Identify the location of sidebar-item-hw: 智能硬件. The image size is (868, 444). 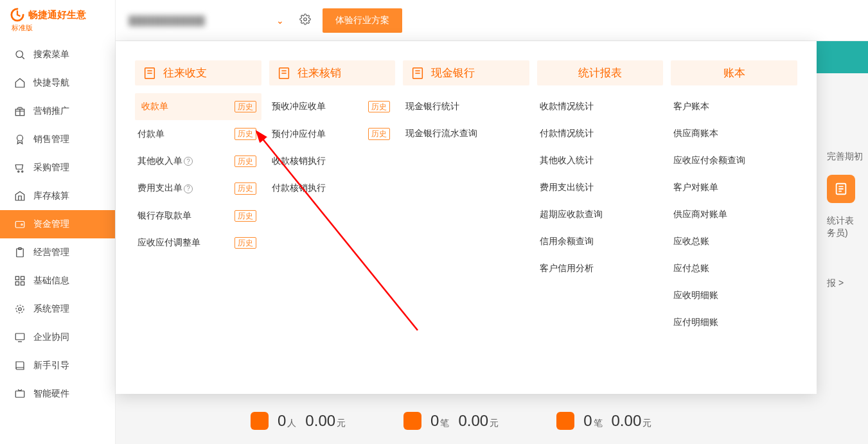
(58, 394).